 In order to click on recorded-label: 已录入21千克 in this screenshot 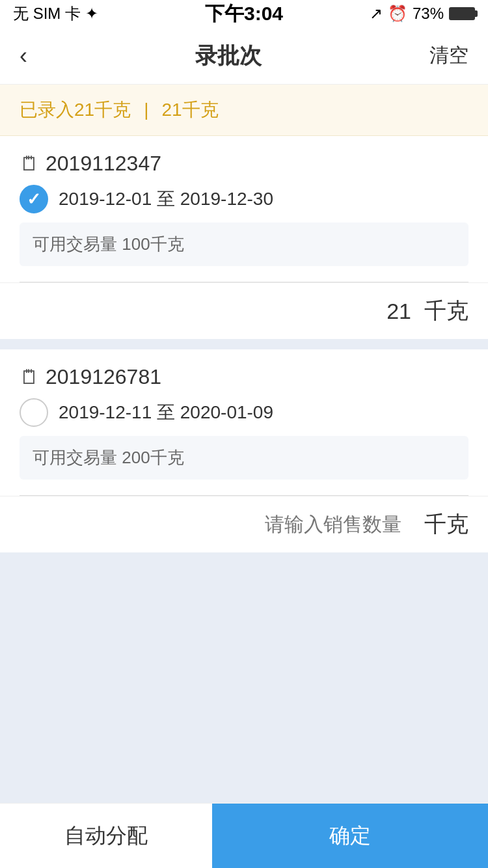, I will do `click(75, 110)`.